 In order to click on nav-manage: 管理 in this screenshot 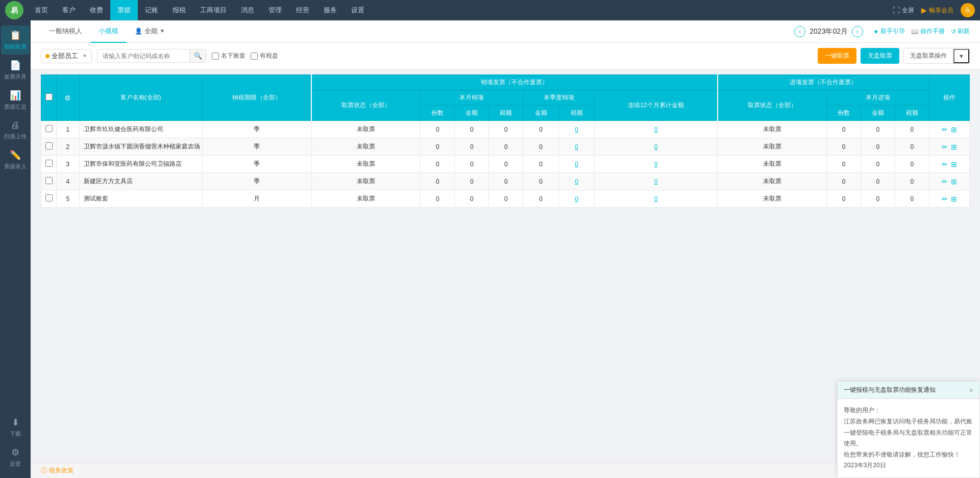, I will do `click(275, 10)`.